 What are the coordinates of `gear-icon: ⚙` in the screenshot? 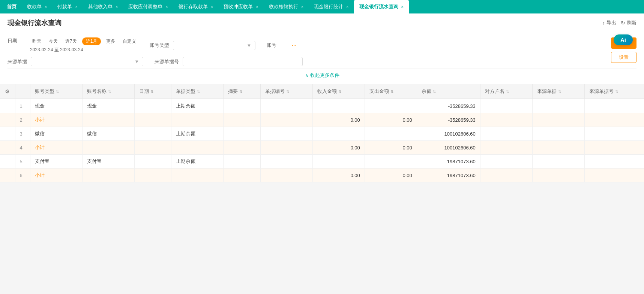 It's located at (8, 91).